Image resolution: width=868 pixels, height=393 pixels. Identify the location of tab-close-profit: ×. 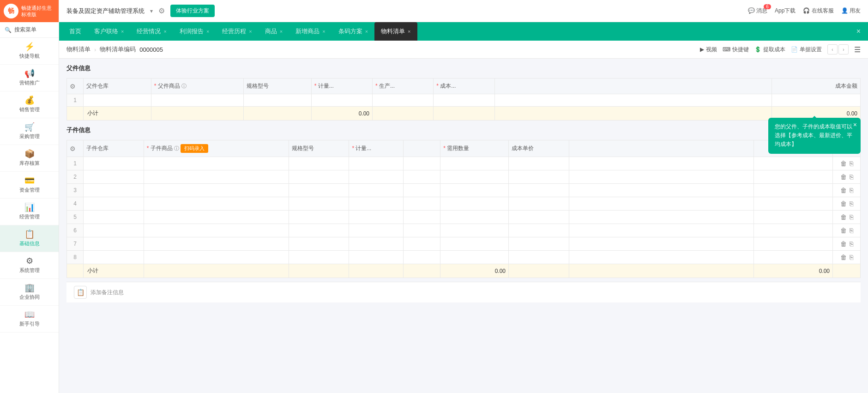
(208, 31).